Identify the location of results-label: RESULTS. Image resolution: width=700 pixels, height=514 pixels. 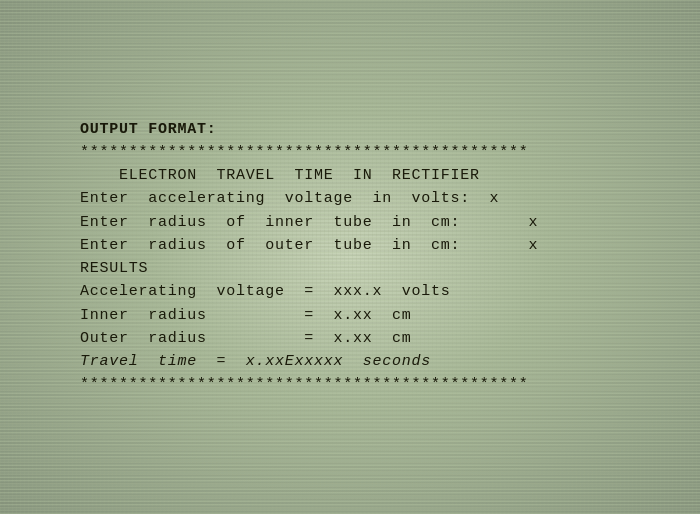
(350, 268).